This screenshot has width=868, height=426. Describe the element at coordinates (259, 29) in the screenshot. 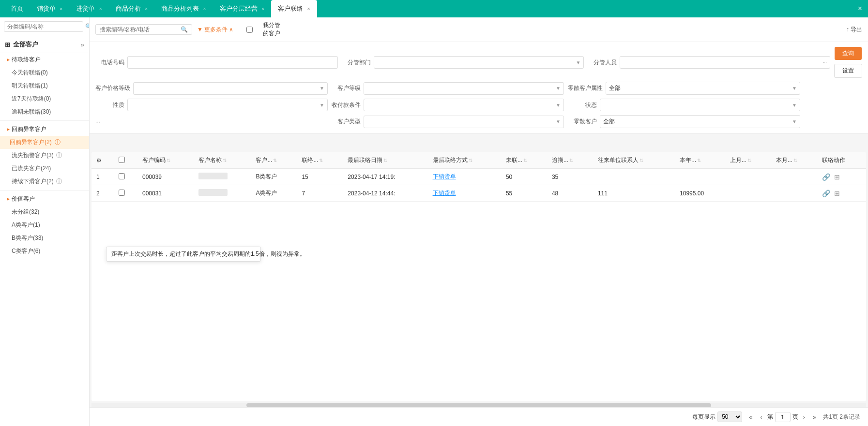

I see `my-customers-checkbox: 我分管的客户` at that location.